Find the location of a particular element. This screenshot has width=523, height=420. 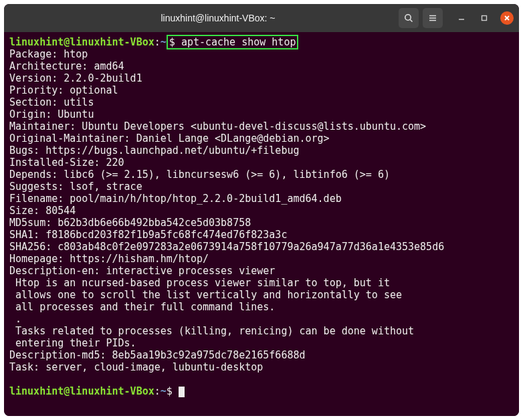

menu-button is located at coordinates (433, 18).